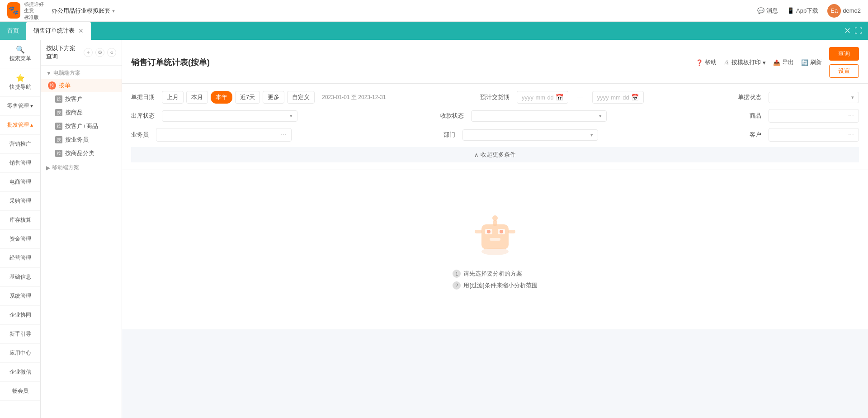 This screenshot has width=868, height=418. I want to click on tab-home: 首页, so click(13, 31).